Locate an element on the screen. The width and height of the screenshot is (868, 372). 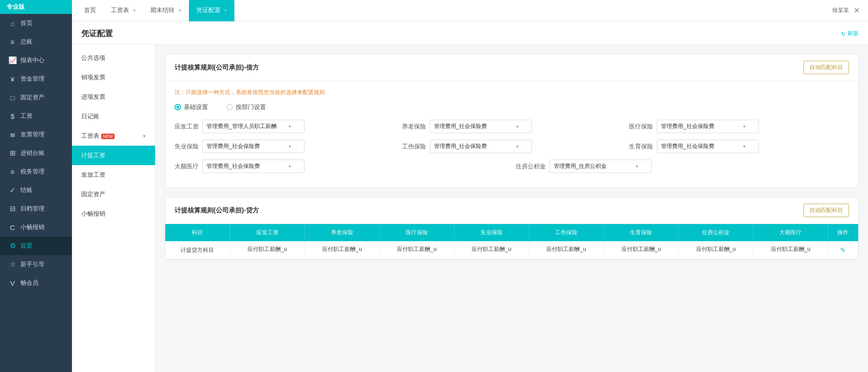
sidebar-label-report-center: 报表中心 is located at coordinates (32, 60).